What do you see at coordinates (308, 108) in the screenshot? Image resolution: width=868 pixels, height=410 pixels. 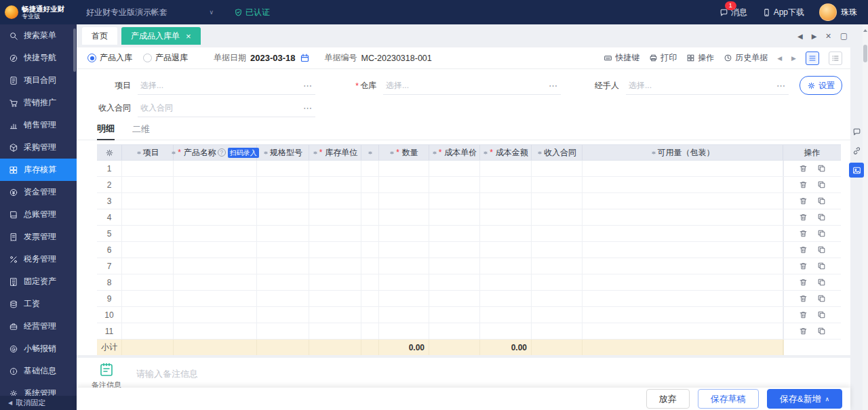 I see `income-contract-picker-icon: ⋯` at bounding box center [308, 108].